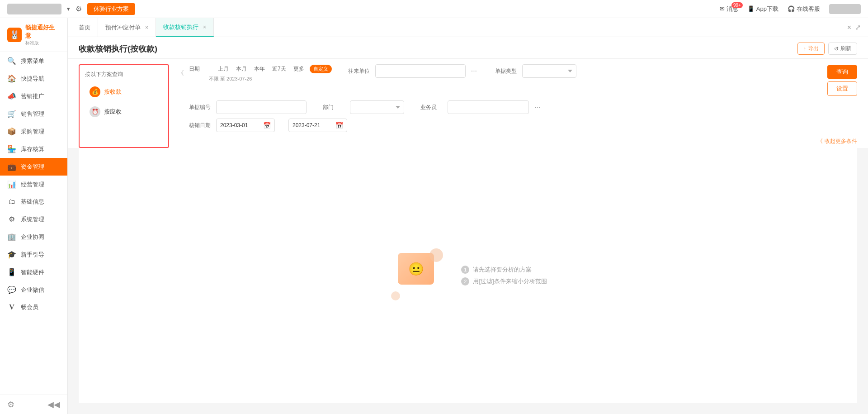  I want to click on doc-type-select, so click(549, 71).